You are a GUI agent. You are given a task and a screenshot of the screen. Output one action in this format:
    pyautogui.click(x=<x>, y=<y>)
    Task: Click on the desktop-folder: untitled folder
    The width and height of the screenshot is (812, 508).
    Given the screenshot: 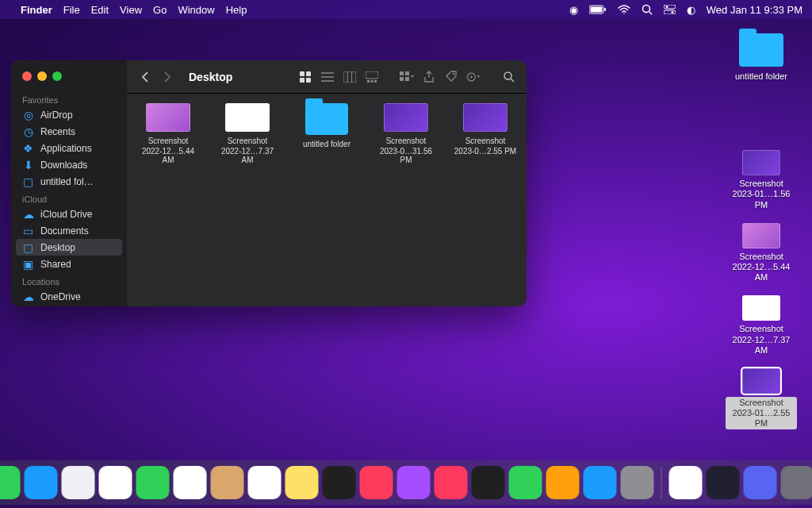 What is the action you would take?
    pyautogui.click(x=761, y=57)
    